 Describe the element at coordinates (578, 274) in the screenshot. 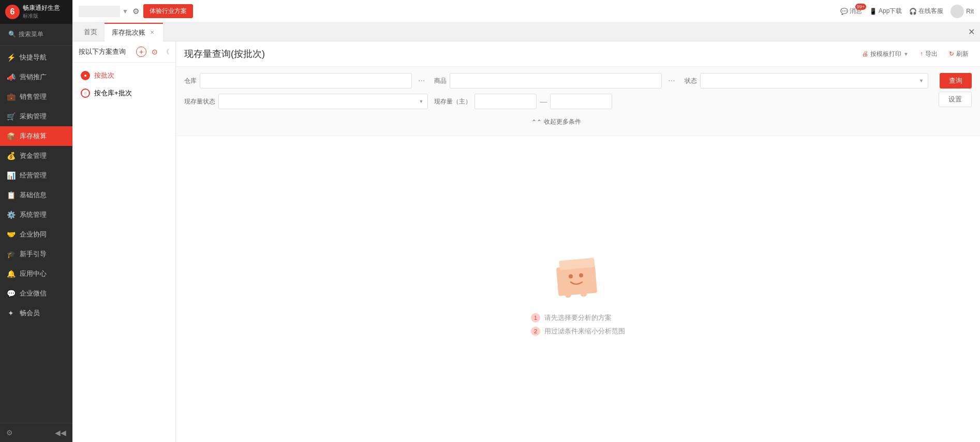

I see `empty-illustration` at that location.